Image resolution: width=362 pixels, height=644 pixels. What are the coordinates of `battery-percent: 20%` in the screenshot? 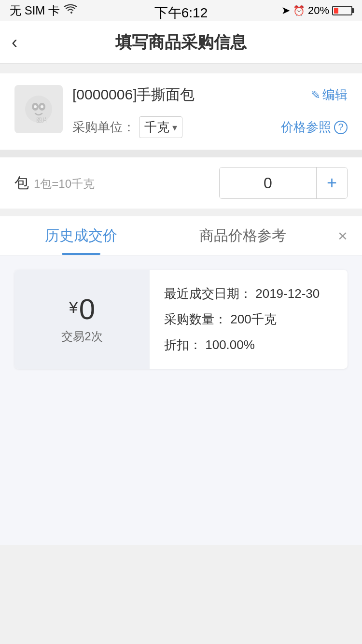 It's located at (319, 11).